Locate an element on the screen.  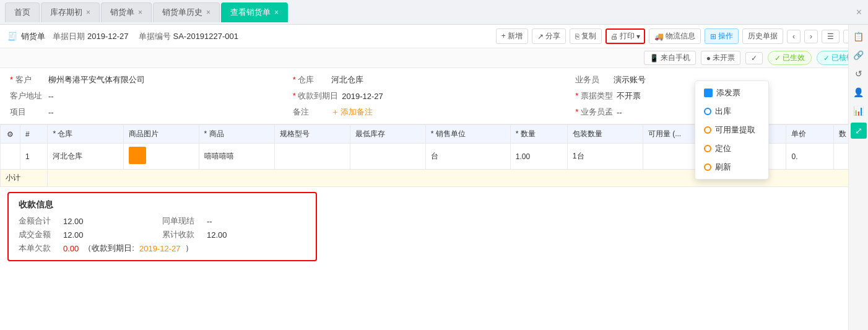
unopened-button: ● 未开票 is located at coordinates (721, 58).